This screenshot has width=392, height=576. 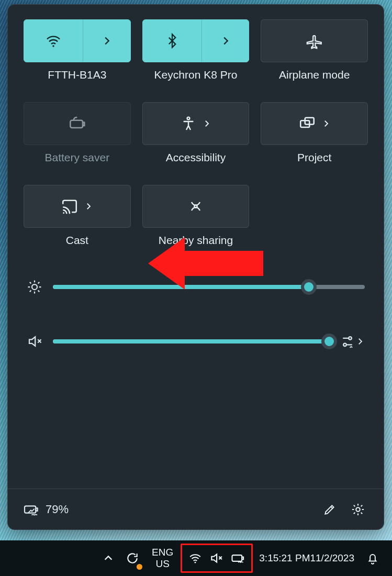 What do you see at coordinates (172, 41) in the screenshot?
I see `bluetooth-toggle` at bounding box center [172, 41].